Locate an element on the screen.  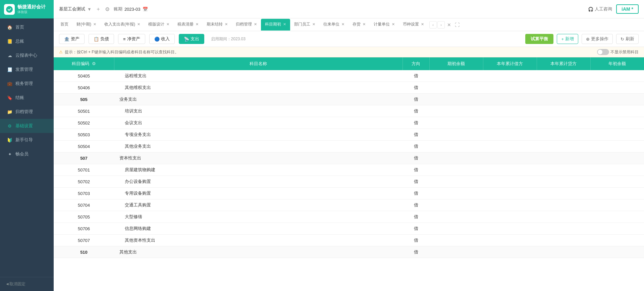
cell-code: 50502 is located at coordinates (84, 123).